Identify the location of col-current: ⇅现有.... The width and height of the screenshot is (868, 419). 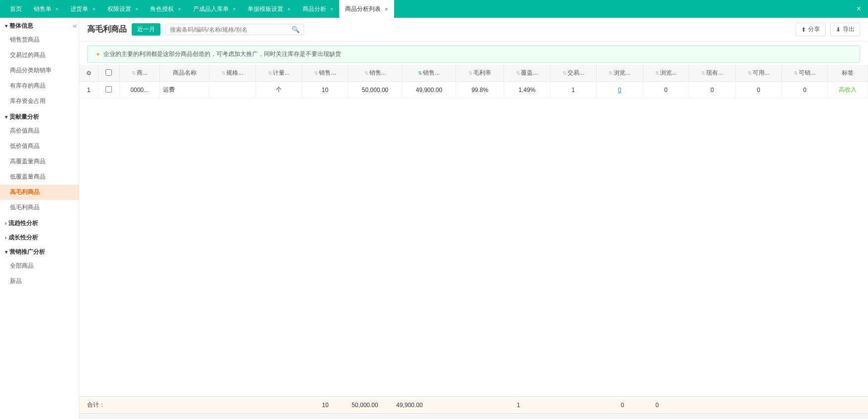
(712, 73).